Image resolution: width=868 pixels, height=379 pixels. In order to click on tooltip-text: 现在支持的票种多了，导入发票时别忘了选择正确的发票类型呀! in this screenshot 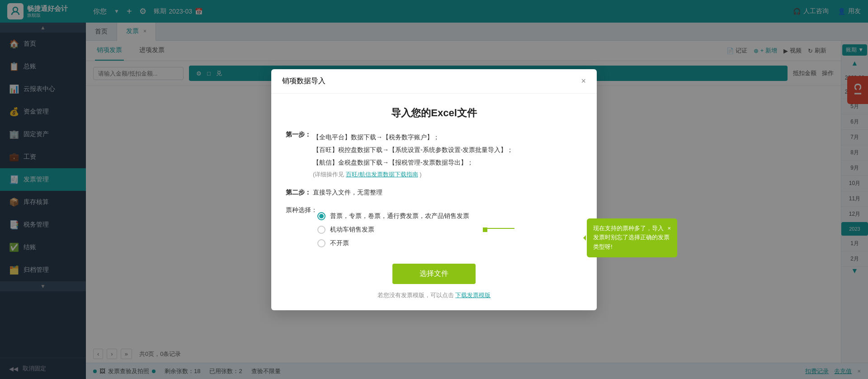, I will do `click(631, 238)`.